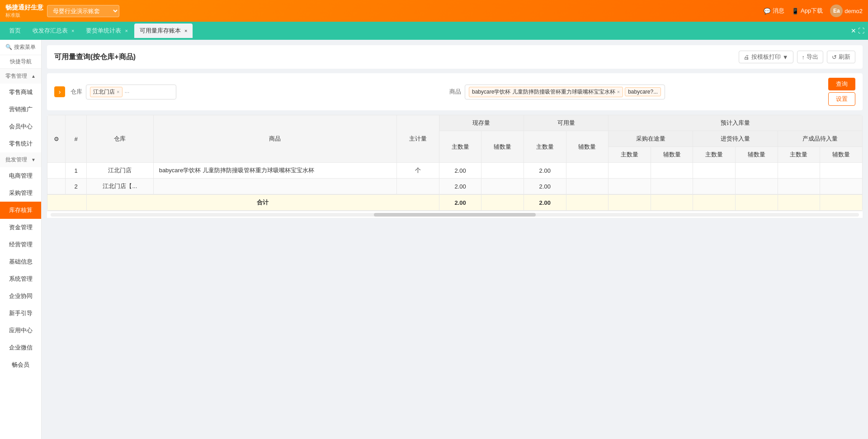 Image resolution: width=868 pixels, height=439 pixels. Describe the element at coordinates (53, 31) in the screenshot. I see `tab-receivable: 收发存汇总表 ×` at that location.